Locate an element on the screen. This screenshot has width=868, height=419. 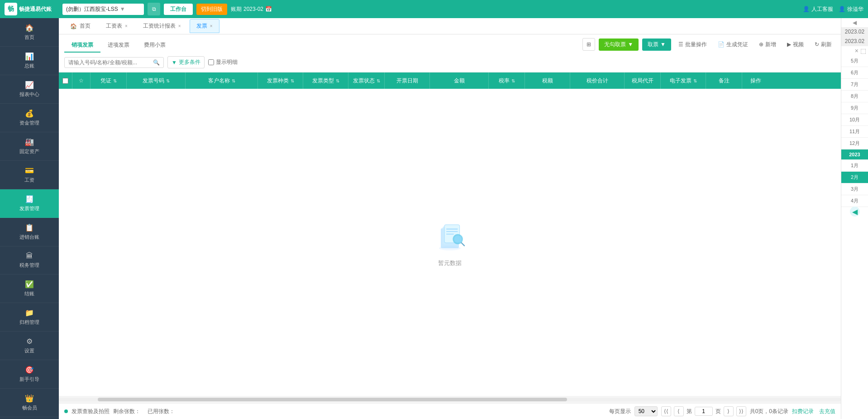
sub-tab-sales-label: 销项发票 is located at coordinates (82, 45).